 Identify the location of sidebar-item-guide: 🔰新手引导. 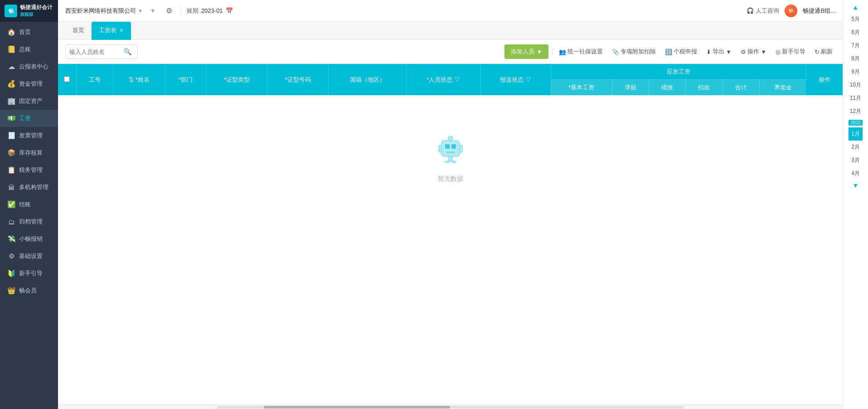
(29, 273).